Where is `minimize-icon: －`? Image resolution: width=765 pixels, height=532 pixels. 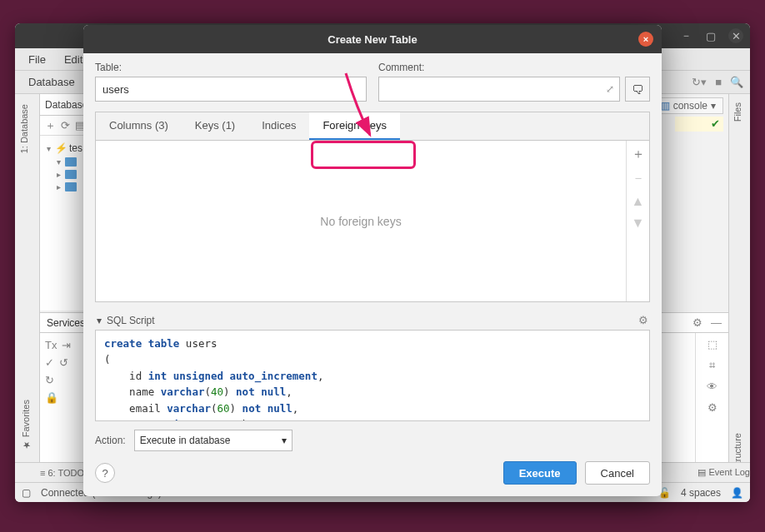 minimize-icon: － is located at coordinates (686, 36).